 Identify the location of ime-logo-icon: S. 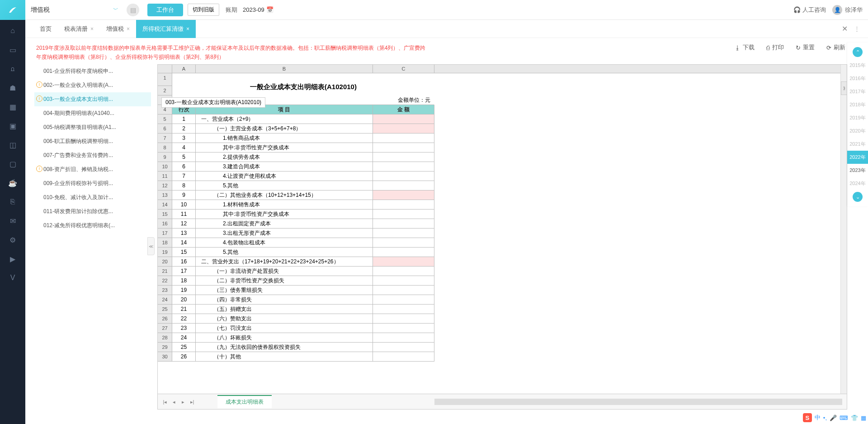
(807, 418).